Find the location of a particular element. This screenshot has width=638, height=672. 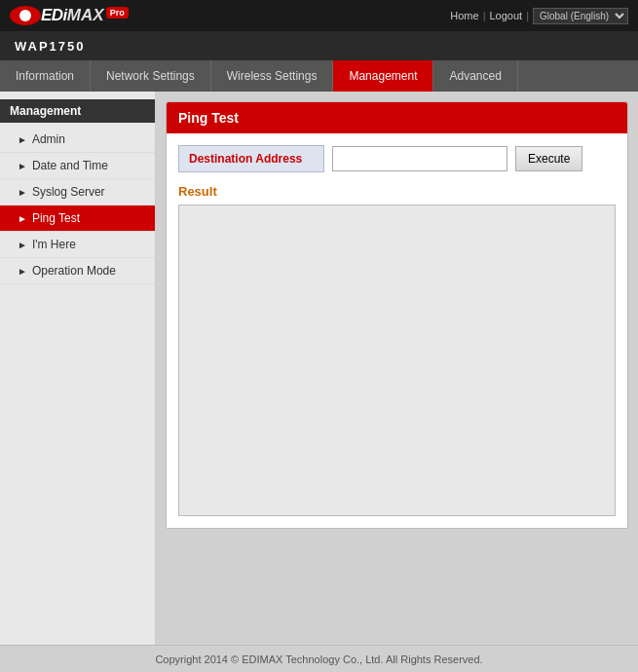

sidebar-item-operation-mode: ► Operation Mode is located at coordinates (78, 271).